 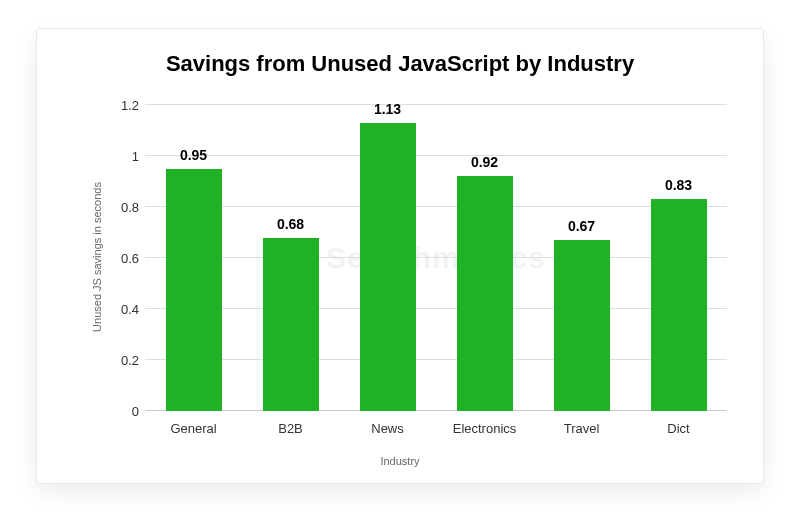 What do you see at coordinates (436, 360) in the screenshot?
I see `gridline: 0.2` at bounding box center [436, 360].